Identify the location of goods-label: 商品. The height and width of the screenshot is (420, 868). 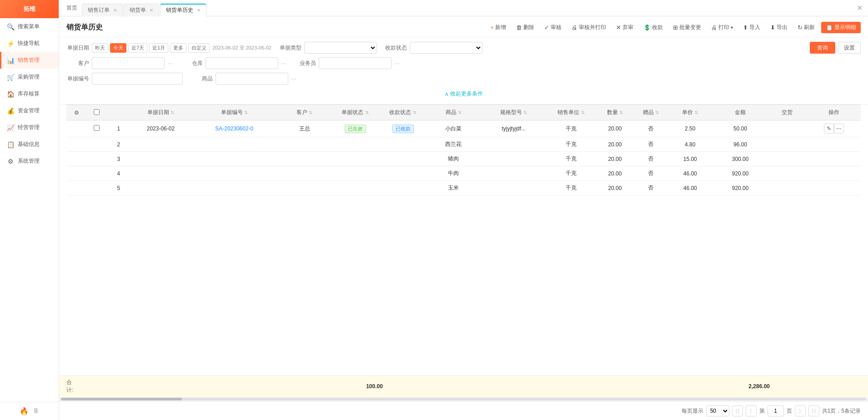
(201, 79).